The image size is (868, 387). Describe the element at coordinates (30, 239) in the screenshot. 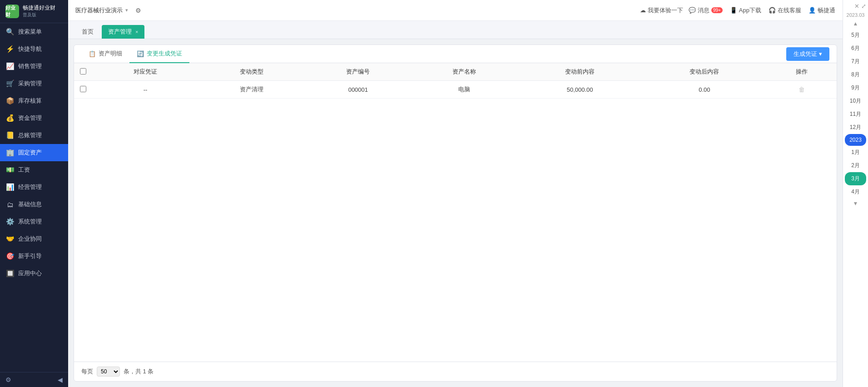

I see `sidebar-item-label: 企业协同` at that location.